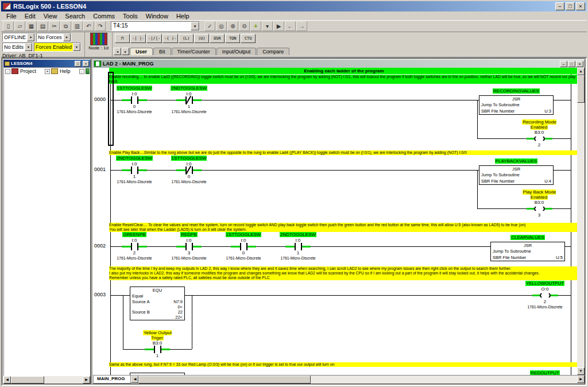  I want to click on contact-1sttogglesw-nc: 1STTOGGLESW I:0 0 1761-Micro-Discrete, so click(189, 170).